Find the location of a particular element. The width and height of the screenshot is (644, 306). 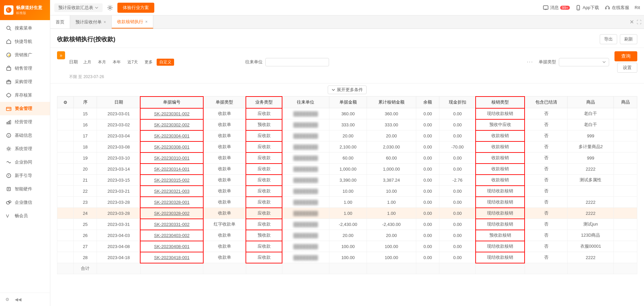

sidebar-item-member: V 畅会员 is located at coordinates (25, 216).